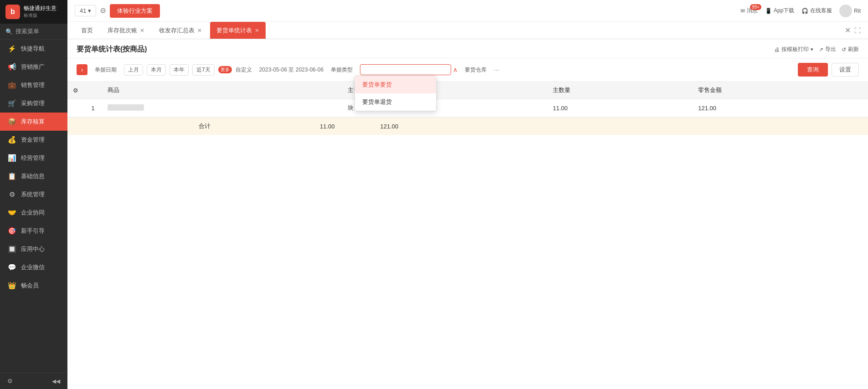 This screenshot has width=868, height=389. I want to click on finance-icon: 💰, so click(12, 140).